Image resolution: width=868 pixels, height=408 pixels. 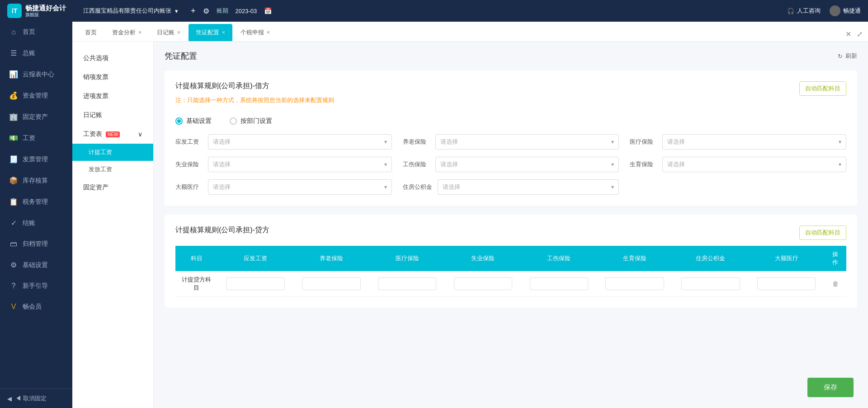 I want to click on field-unemployment: 失业保险 请选择 ▾, so click(x=284, y=164).